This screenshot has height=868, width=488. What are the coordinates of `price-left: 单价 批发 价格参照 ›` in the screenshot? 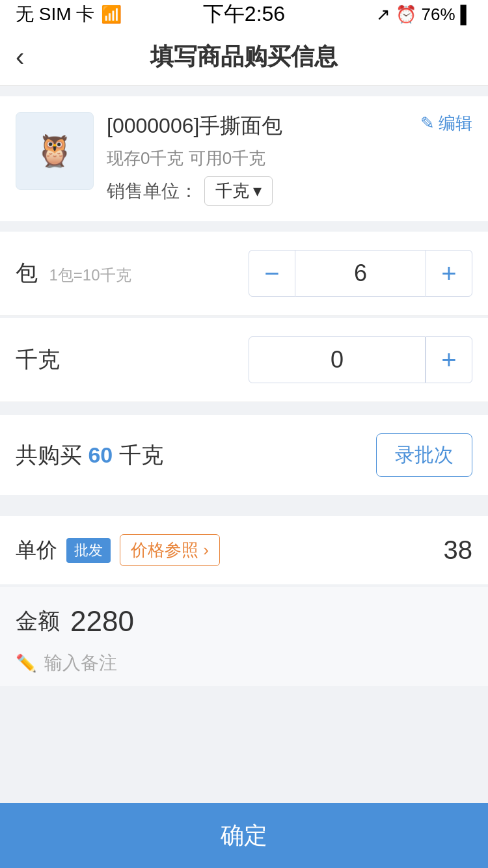 It's located at (118, 550).